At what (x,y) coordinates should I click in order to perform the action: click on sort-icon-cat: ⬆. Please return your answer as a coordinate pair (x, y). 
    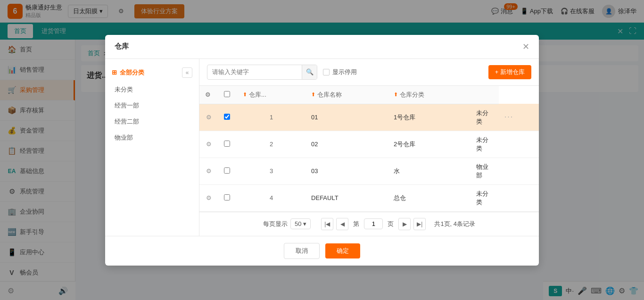
    Looking at the image, I should click on (396, 94).